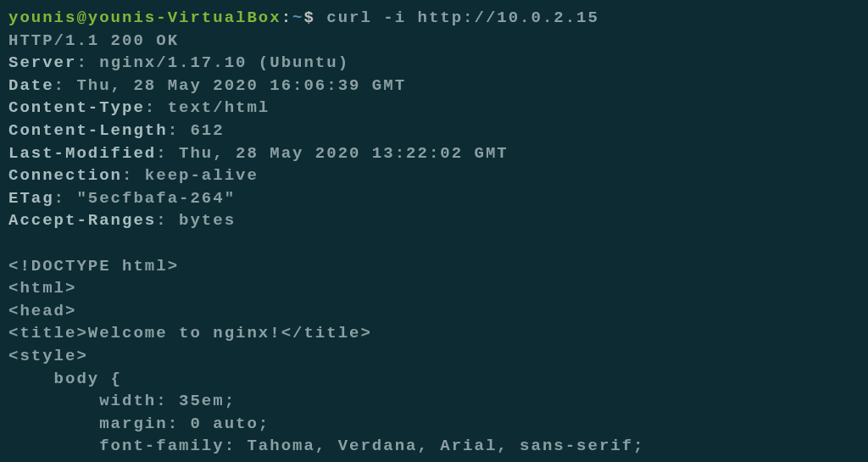 The height and width of the screenshot is (462, 868). What do you see at coordinates (65, 175) in the screenshot?
I see `header-key: Connection` at bounding box center [65, 175].